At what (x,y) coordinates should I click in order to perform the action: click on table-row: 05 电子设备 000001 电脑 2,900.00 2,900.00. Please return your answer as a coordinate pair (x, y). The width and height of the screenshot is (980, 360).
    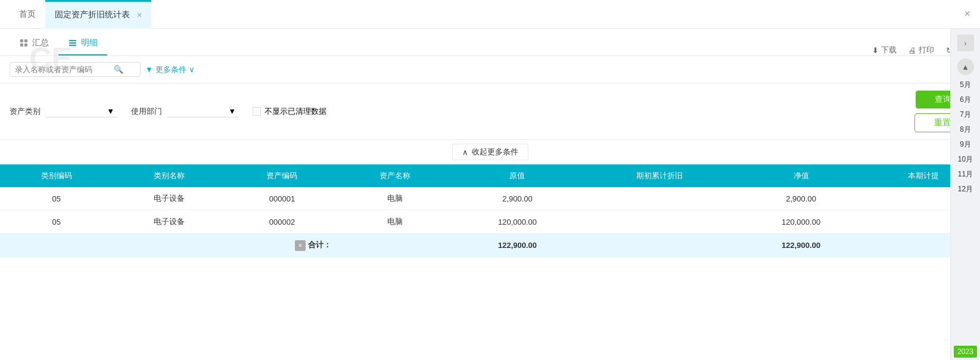
    Looking at the image, I should click on (490, 199).